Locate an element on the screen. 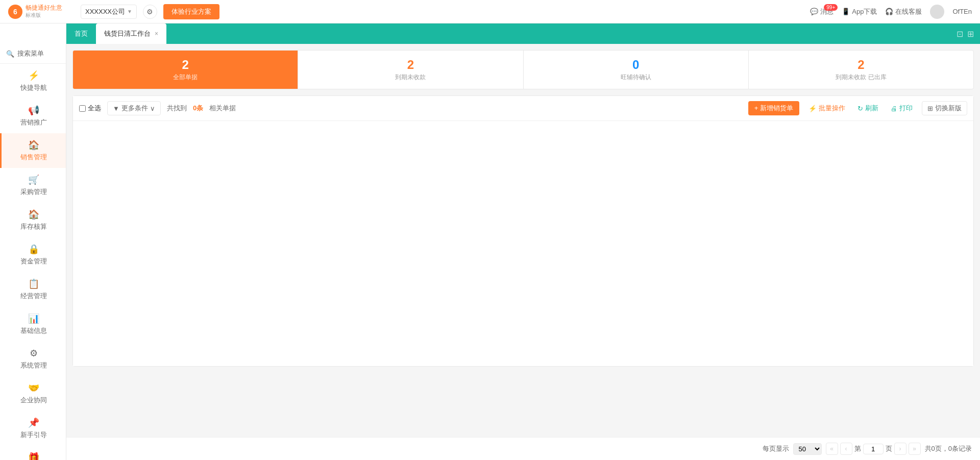 The width and height of the screenshot is (980, 460). sidebar-label-inventory: 库存核算 is located at coordinates (34, 227).